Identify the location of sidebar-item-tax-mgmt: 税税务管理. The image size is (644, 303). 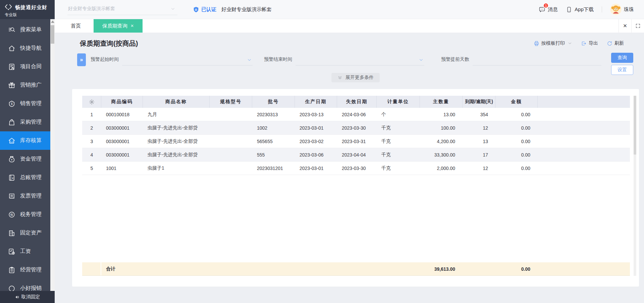
(28, 214).